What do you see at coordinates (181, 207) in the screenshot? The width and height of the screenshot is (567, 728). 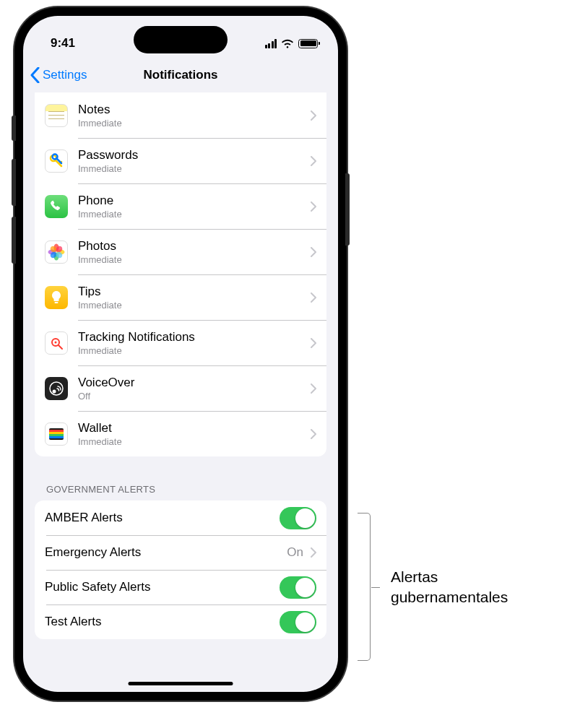 I see `app-row-phone: Phone Immediate` at bounding box center [181, 207].